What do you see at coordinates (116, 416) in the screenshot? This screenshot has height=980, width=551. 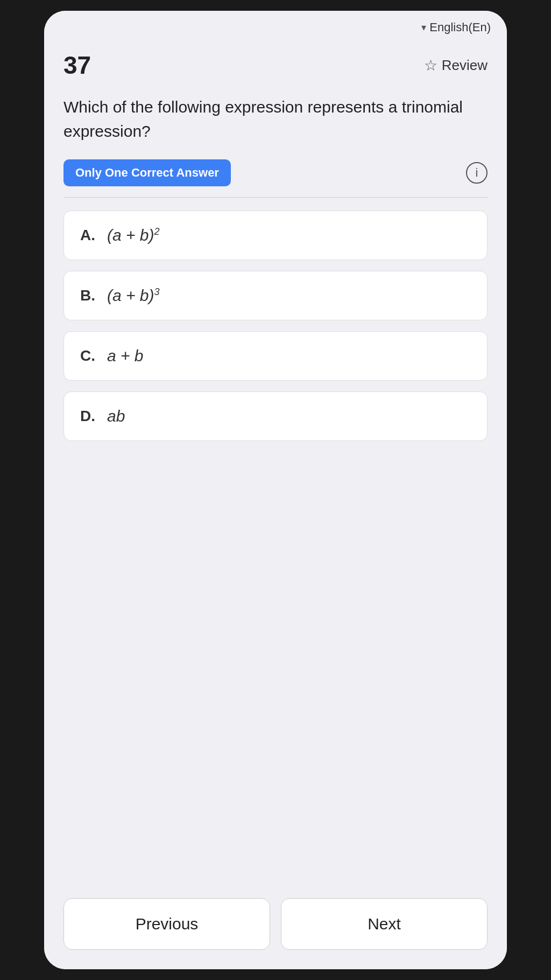 I see `option-d-value: ab` at bounding box center [116, 416].